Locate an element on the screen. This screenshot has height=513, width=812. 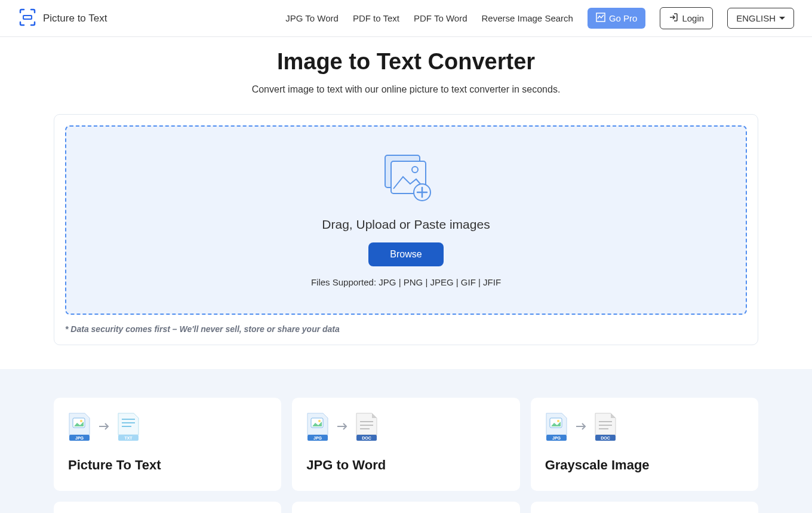
dropzone-title: Drag, Upload or Paste images is located at coordinates (406, 225).